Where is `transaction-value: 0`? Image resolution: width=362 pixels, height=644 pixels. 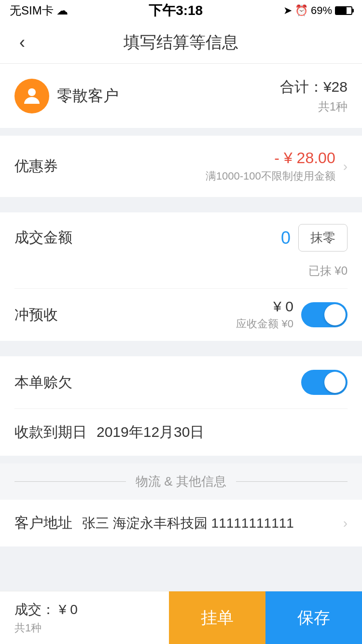
transaction-value: 0 is located at coordinates (276, 238).